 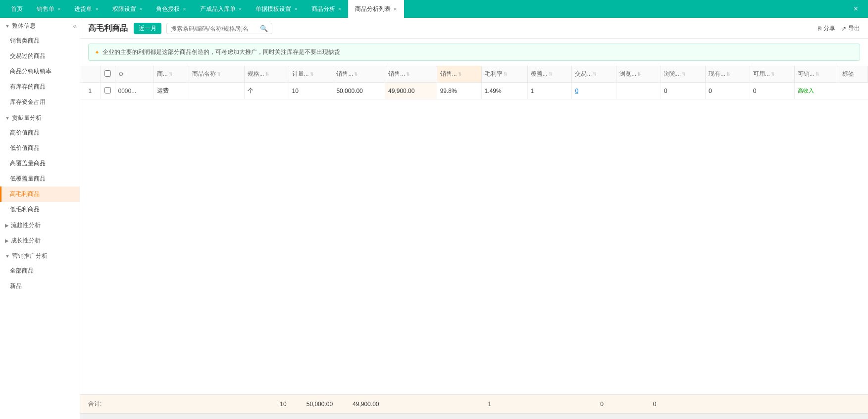 What do you see at coordinates (40, 225) in the screenshot?
I see `sidebar-group-trend: ▶ 流趋性分析` at bounding box center [40, 225].